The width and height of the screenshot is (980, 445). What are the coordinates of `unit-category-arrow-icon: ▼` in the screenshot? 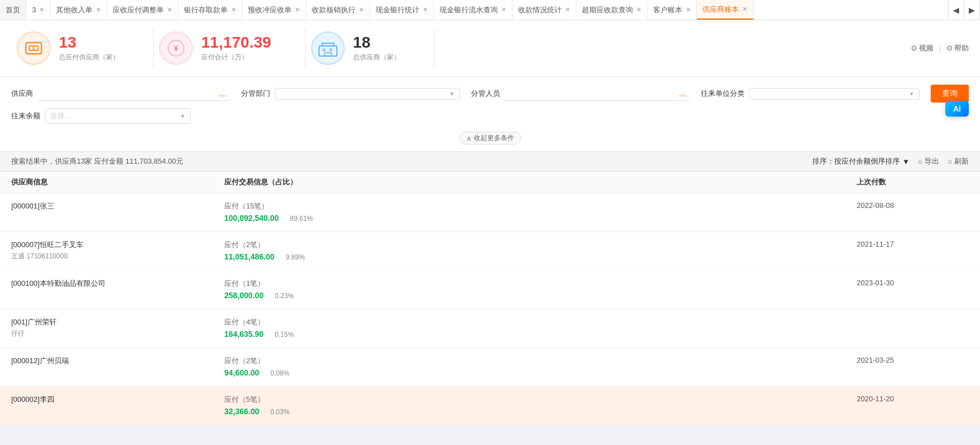 It's located at (912, 94).